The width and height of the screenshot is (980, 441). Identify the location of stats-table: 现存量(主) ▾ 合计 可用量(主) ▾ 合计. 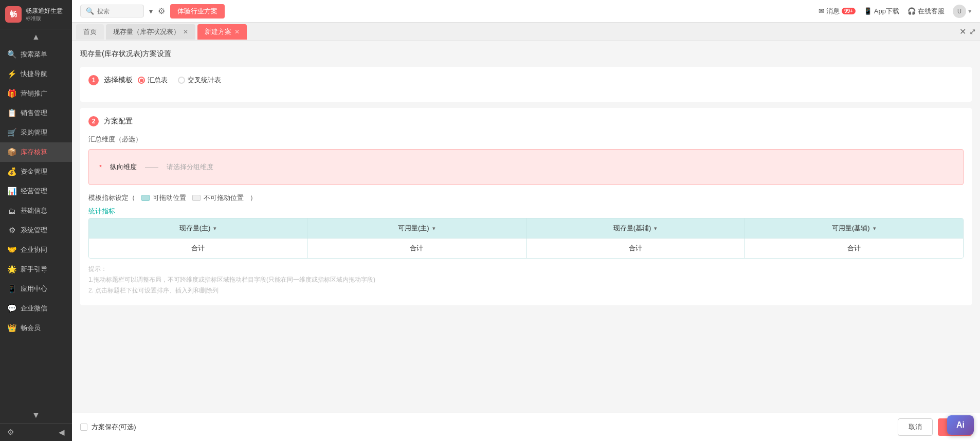
(526, 238).